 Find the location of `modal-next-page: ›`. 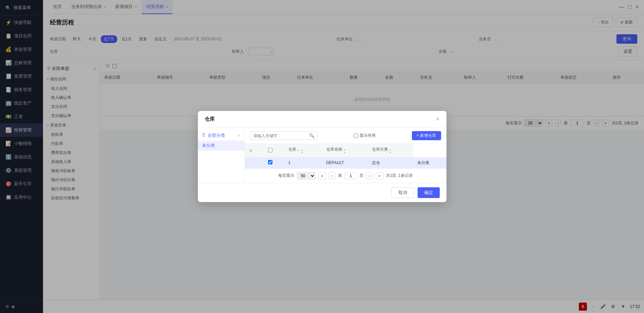

modal-next-page: › is located at coordinates (370, 176).